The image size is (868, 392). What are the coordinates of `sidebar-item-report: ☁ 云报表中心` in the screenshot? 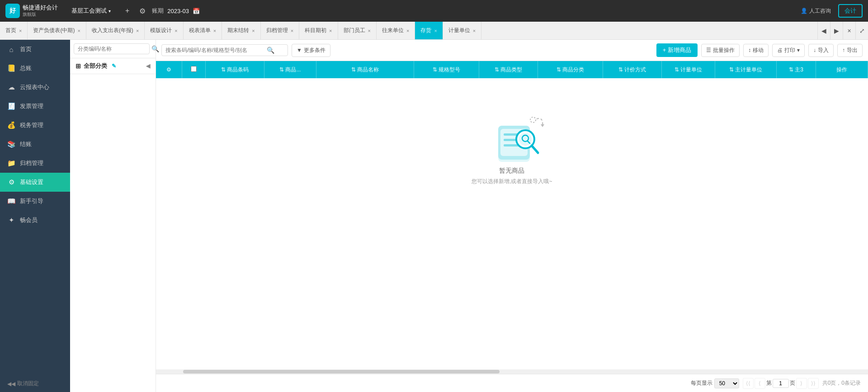 It's located at (35, 87).